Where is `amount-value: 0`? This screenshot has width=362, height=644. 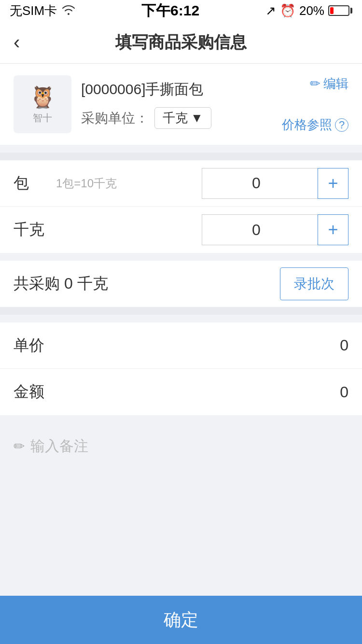
amount-value: 0 is located at coordinates (344, 392).